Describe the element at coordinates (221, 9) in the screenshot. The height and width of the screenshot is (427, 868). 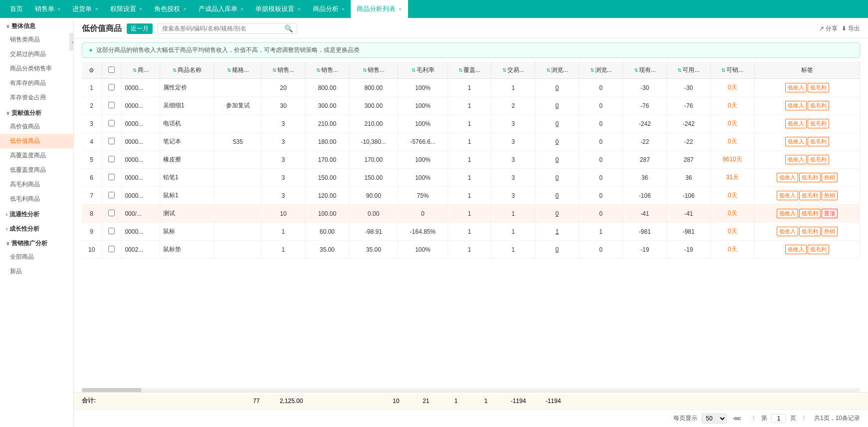
I see `nav-products: 产成品入库单 ×` at that location.